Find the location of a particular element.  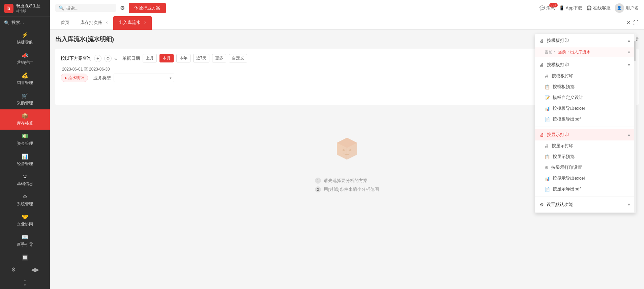

tabs-actions: ✕ ⛶ is located at coordinates (633, 23).